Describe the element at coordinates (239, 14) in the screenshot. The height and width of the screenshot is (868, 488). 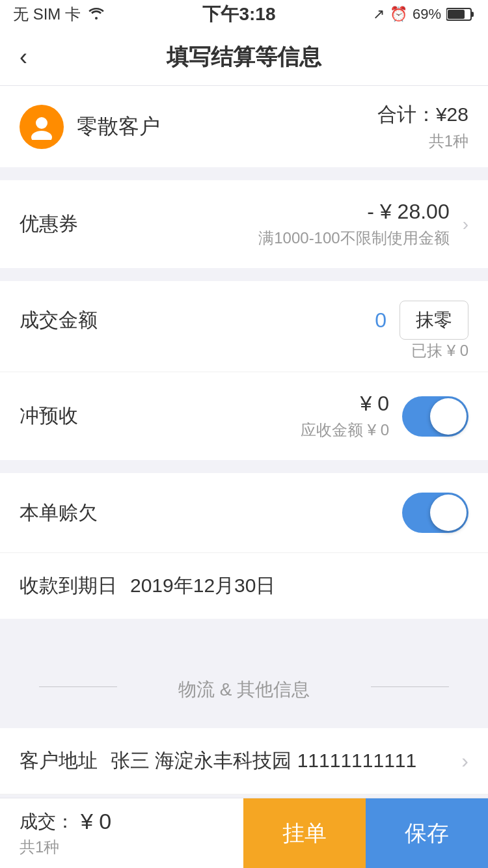
I see `status-time: 下午3:18` at that location.